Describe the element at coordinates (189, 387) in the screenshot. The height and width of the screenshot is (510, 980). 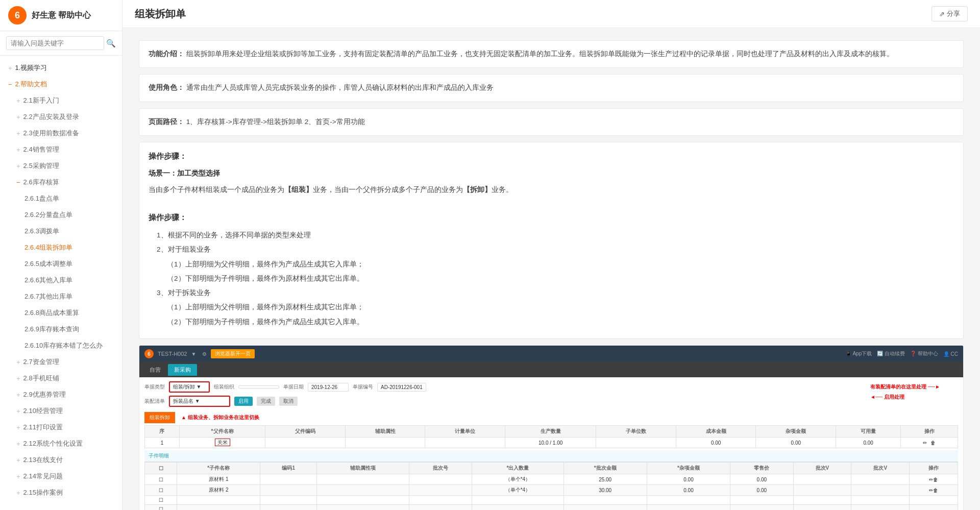
I see `field-value-type: 组装/拆卸 ▼` at that location.